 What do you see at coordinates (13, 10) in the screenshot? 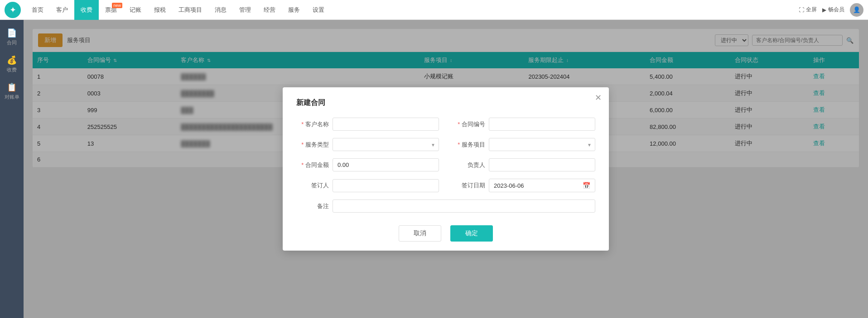
I see `logo: ✦` at bounding box center [13, 10].